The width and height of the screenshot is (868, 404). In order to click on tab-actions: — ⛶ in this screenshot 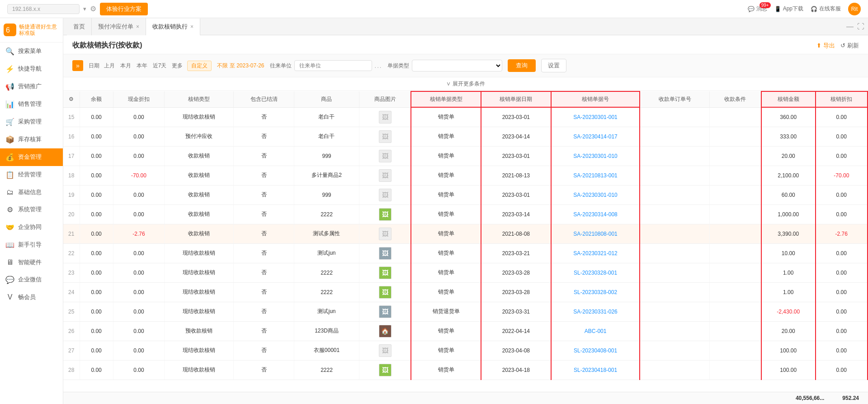, I will do `click(855, 27)`.